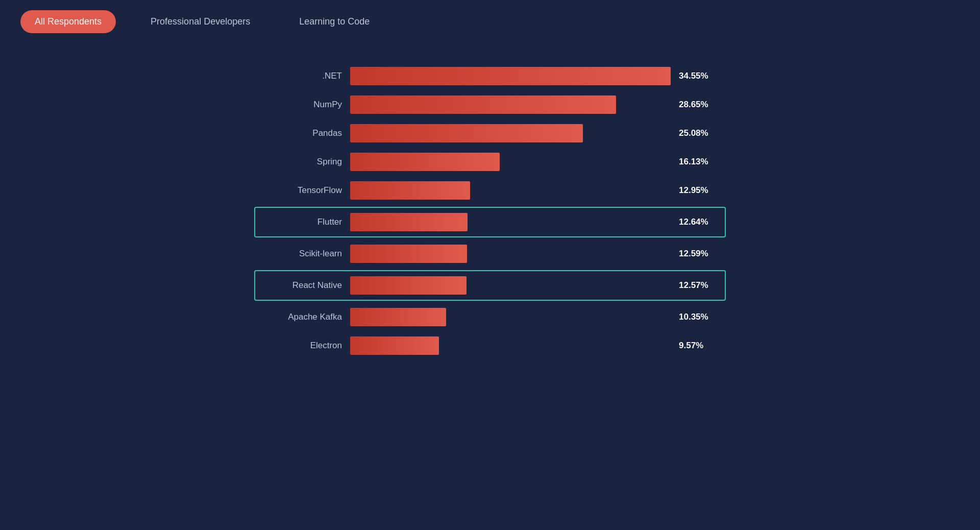 The image size is (980, 530). What do you see at coordinates (200, 21) in the screenshot?
I see `tab-professional-developers: Professional Developers` at bounding box center [200, 21].